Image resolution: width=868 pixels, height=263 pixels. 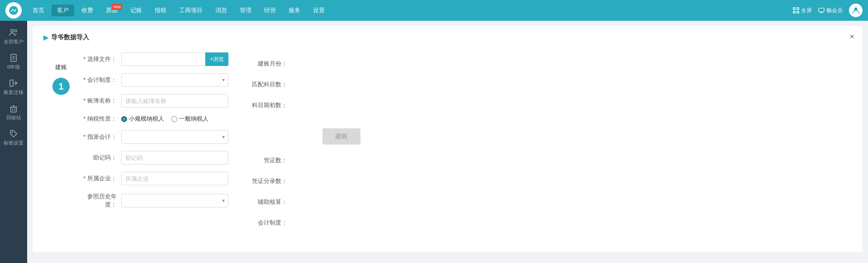 I want to click on sidebar-item-declare: 0申报, so click(x=14, y=62).